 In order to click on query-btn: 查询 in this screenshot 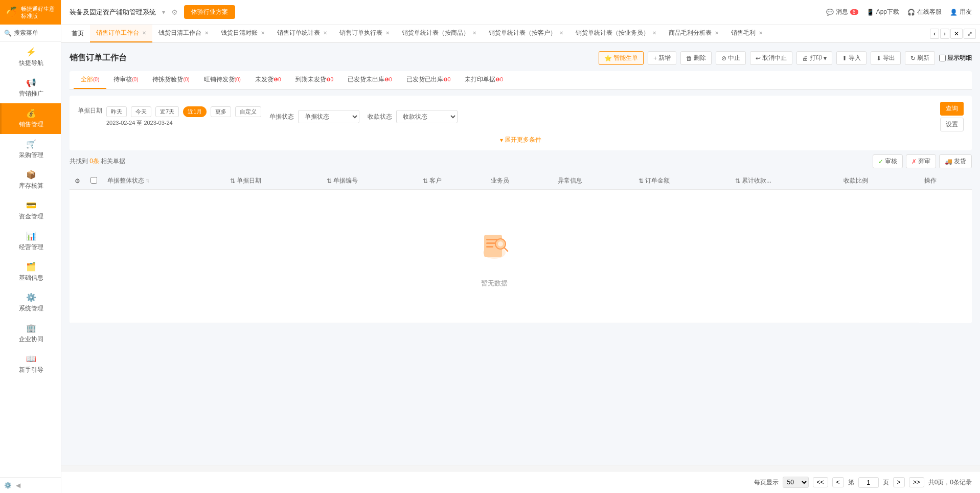, I will do `click(952, 108)`.